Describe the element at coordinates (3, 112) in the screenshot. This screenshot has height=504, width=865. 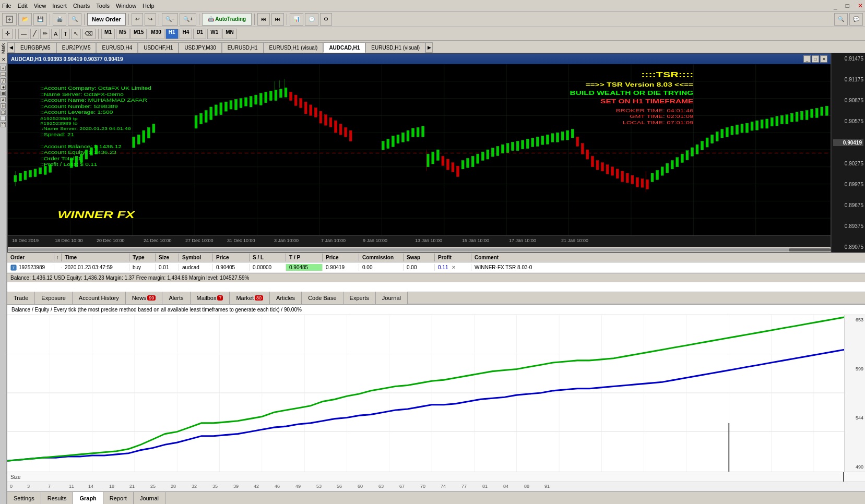
I see `tool8: ◯` at that location.